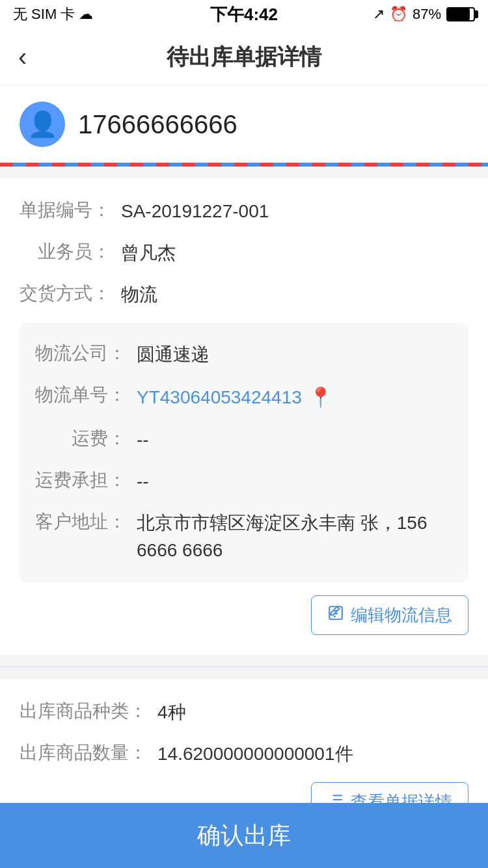 Image resolution: width=488 pixels, height=868 pixels. I want to click on salesman-row: 业务员： 曾凡杰, so click(244, 253).